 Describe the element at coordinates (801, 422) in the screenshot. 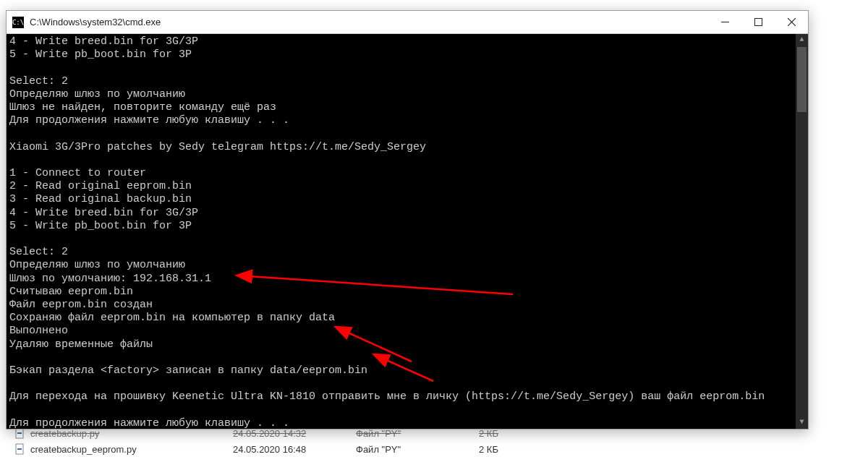

I see `scroll-down-icon: ▼` at that location.